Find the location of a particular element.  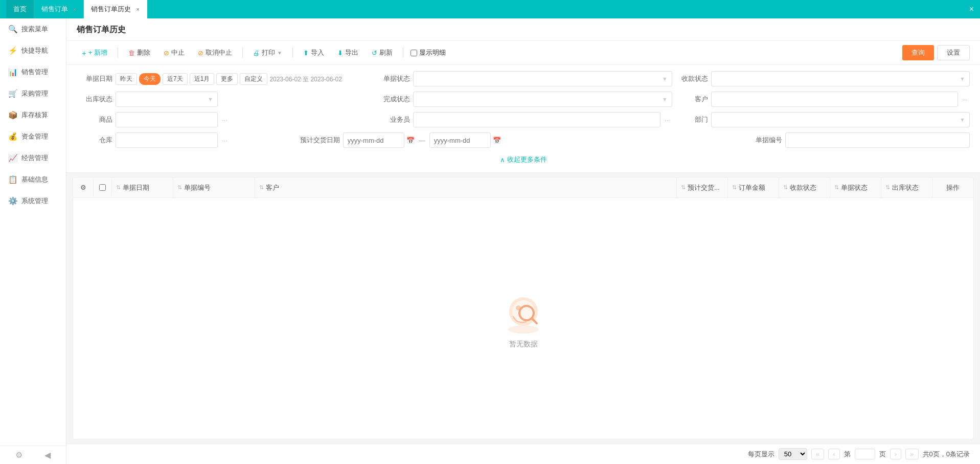

sidebar-item-purchase-label: 采购管理 is located at coordinates (35, 94).